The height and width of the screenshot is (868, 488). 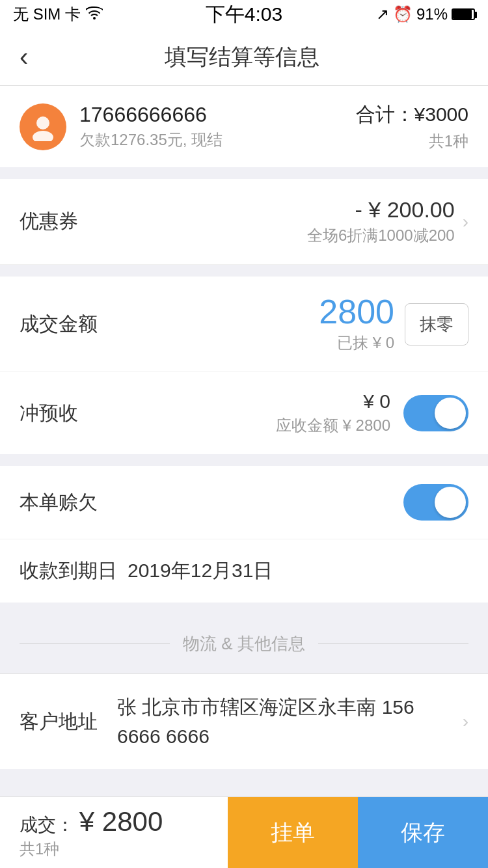 I want to click on address-row: 客户地址 张 北京市市辖区海淀区永丰南 156 6666 6666 ›, so click(x=244, y=722).